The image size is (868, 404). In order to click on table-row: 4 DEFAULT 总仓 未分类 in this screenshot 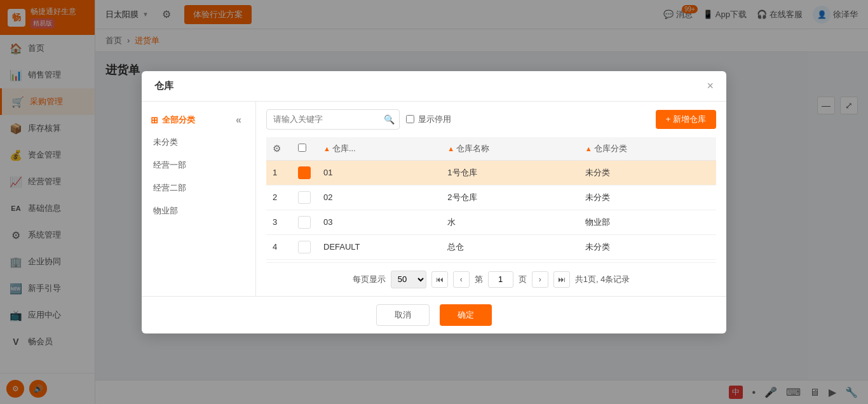, I will do `click(491, 246)`.